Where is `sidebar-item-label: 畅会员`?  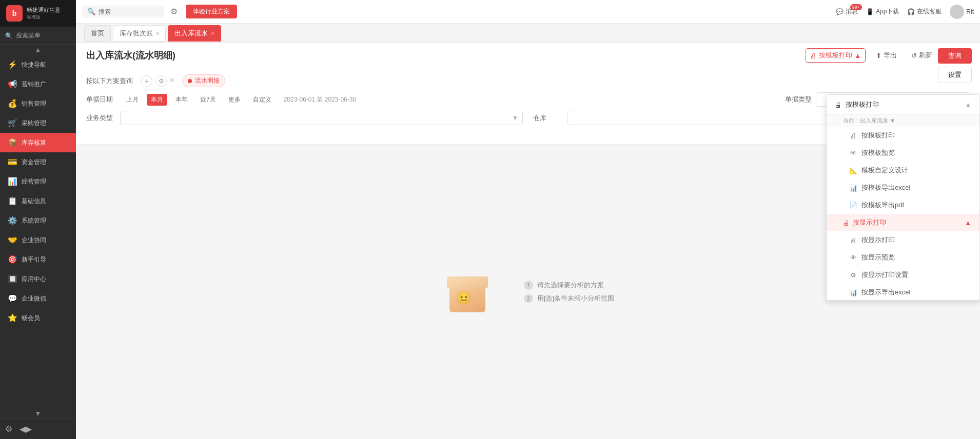
sidebar-item-label: 畅会员 is located at coordinates (31, 318).